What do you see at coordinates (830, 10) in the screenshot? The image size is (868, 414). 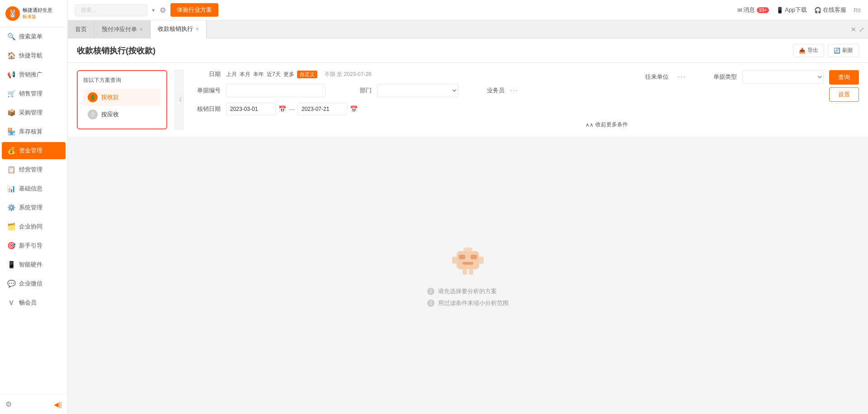 I see `customer-service-link: 🎧 在线客服` at bounding box center [830, 10].